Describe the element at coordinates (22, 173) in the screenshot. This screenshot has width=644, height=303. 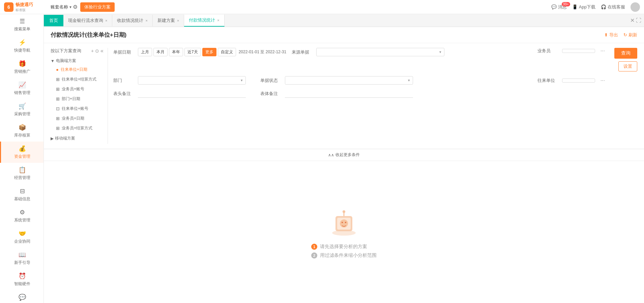
I see `sidebar-item-operation: 📋 经营管理` at that location.